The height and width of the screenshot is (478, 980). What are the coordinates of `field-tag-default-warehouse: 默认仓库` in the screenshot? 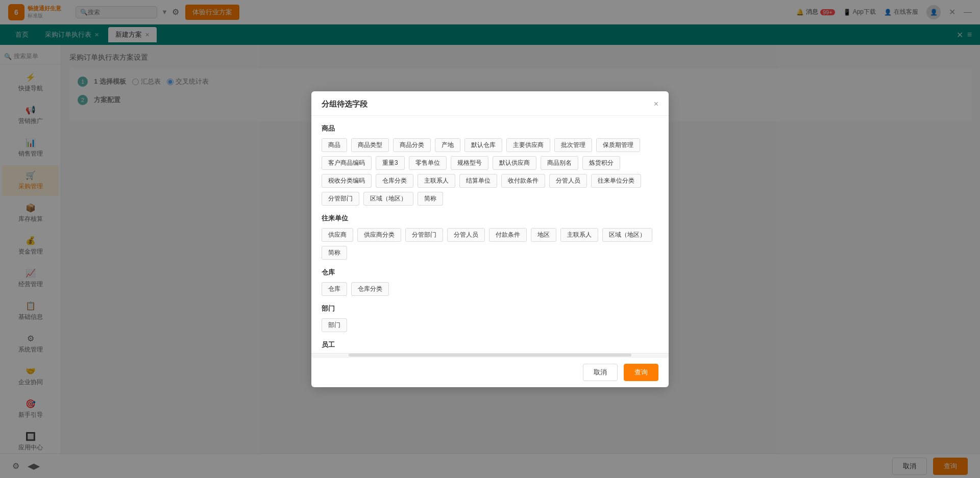 It's located at (483, 145).